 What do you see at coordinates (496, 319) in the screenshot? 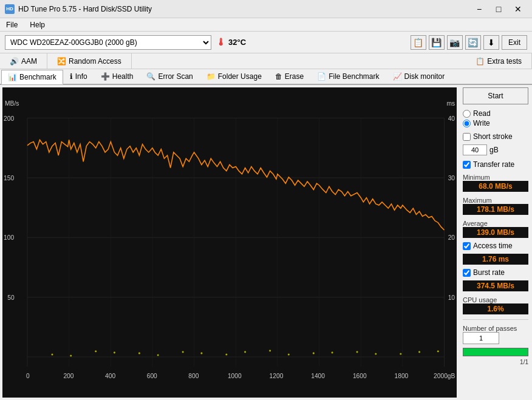
I see `divider` at bounding box center [496, 319].